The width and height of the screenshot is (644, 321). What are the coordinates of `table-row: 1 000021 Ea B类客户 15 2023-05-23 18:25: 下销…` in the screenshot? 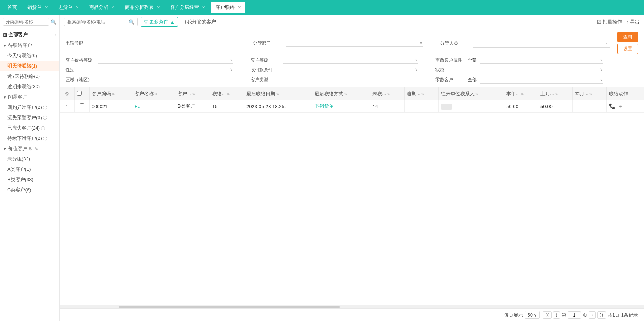 It's located at (352, 106).